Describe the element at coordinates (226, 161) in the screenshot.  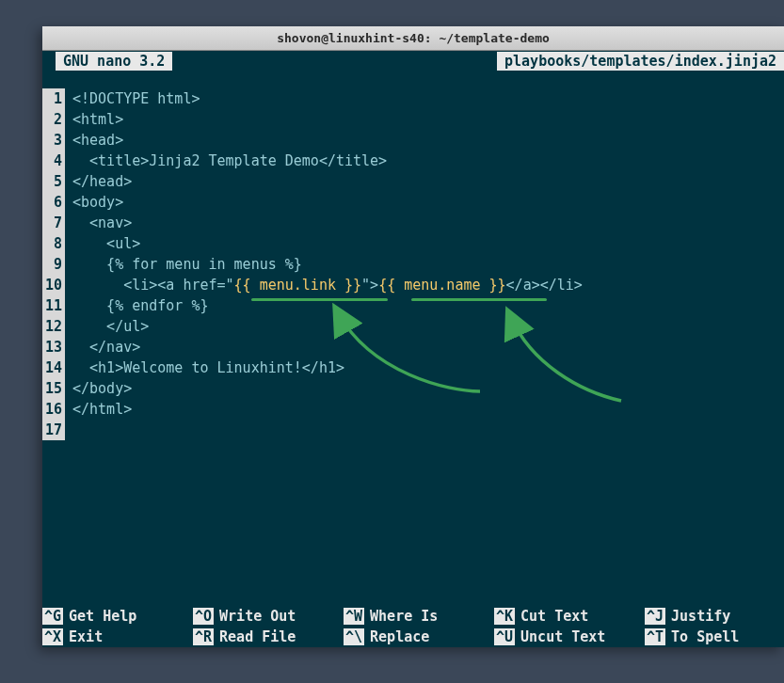
I see `code-text: <title>Jinja2 Template Demo</title>` at that location.